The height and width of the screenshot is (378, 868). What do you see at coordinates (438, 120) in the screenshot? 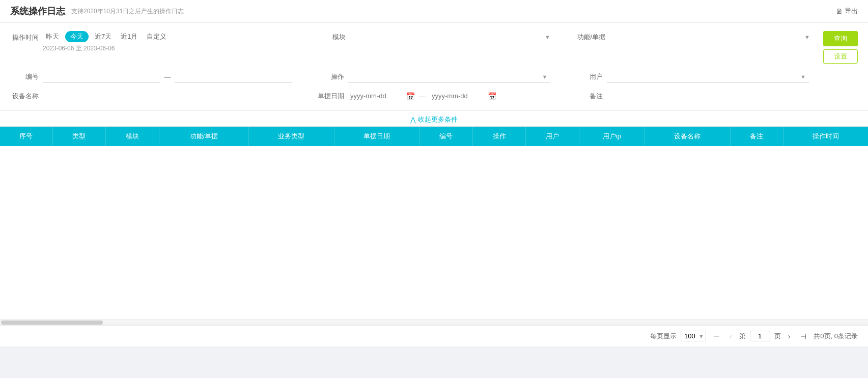
I see `collapse-label: 收起更多条件` at bounding box center [438, 120].